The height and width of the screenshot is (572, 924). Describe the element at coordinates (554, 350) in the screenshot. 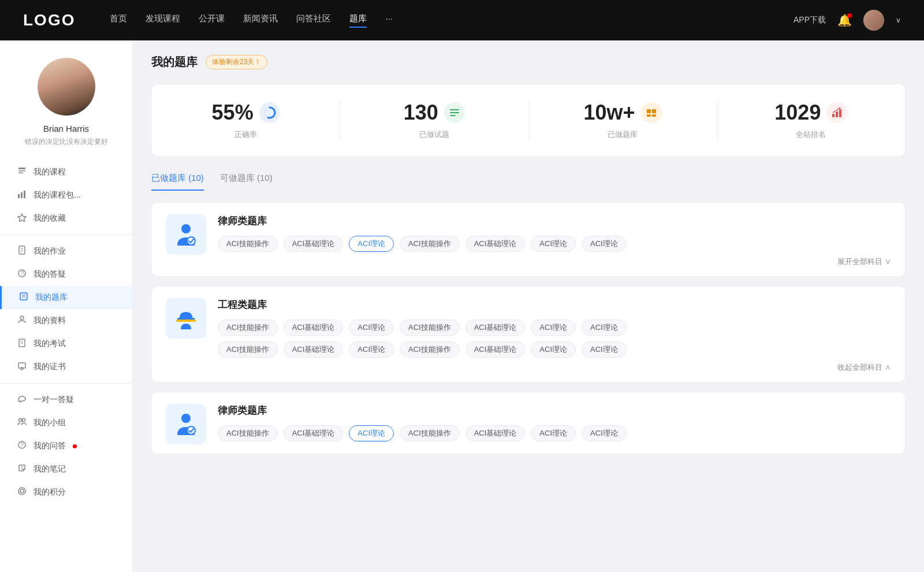

I see `tags-row-engineer-2: ACI技能操作 ACI基础理论 ACI理论 ACI技能操作 ACI基础理论 AC…` at that location.